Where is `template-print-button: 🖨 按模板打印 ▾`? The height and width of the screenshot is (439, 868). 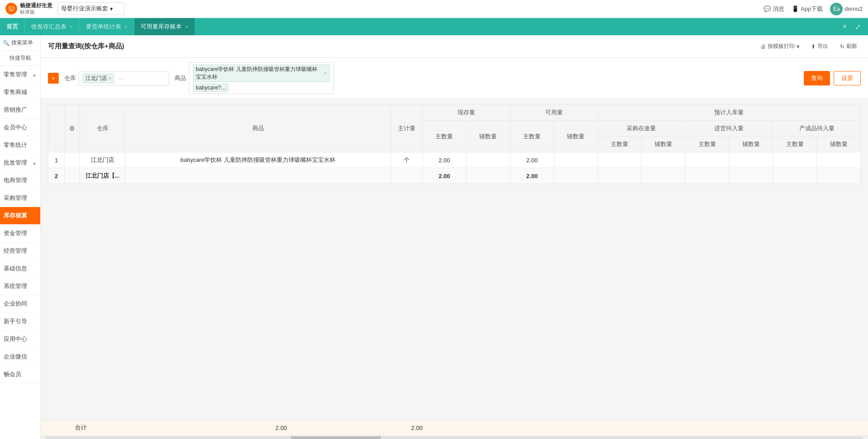
template-print-button: 🖨 按模板打印 ▾ is located at coordinates (780, 46).